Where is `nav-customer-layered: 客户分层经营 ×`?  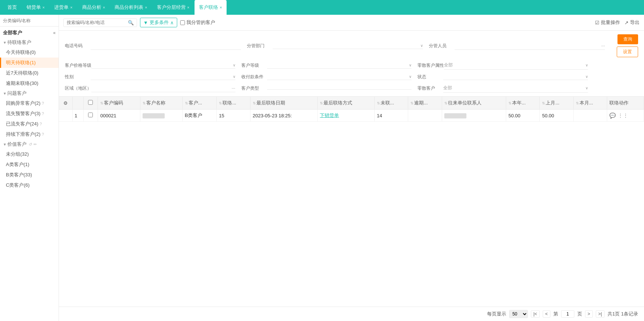
nav-customer-layered: 客户分层经营 × is located at coordinates (173, 7).